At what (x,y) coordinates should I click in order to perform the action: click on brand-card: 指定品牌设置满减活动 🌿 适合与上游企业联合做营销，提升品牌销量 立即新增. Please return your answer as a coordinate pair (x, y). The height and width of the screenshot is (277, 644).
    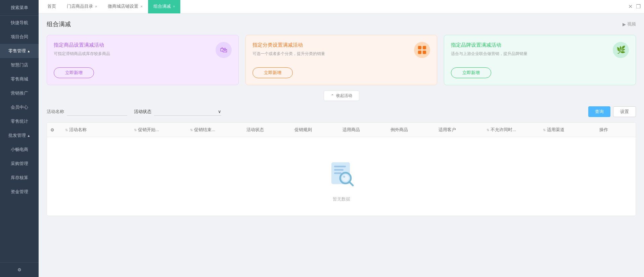
    Looking at the image, I should click on (540, 60).